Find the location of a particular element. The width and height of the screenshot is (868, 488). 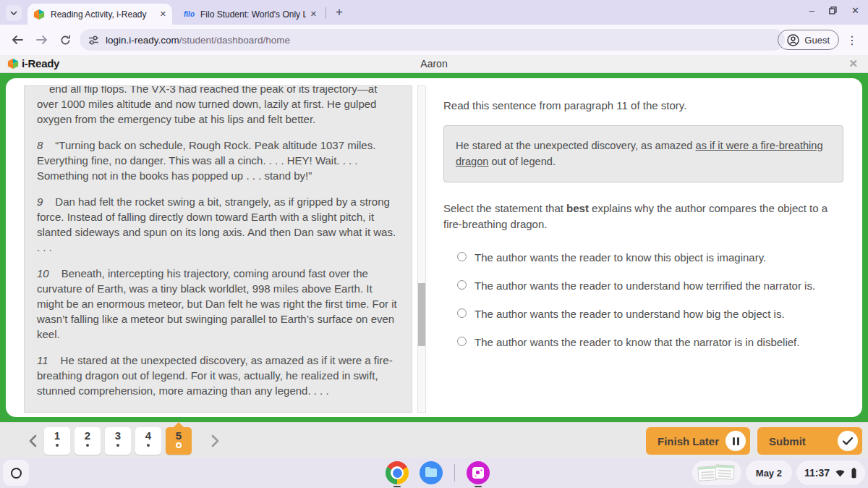

browser-tab-strip: Reading Activity, i-Ready ✕ filo Filo St… is located at coordinates (434, 12).